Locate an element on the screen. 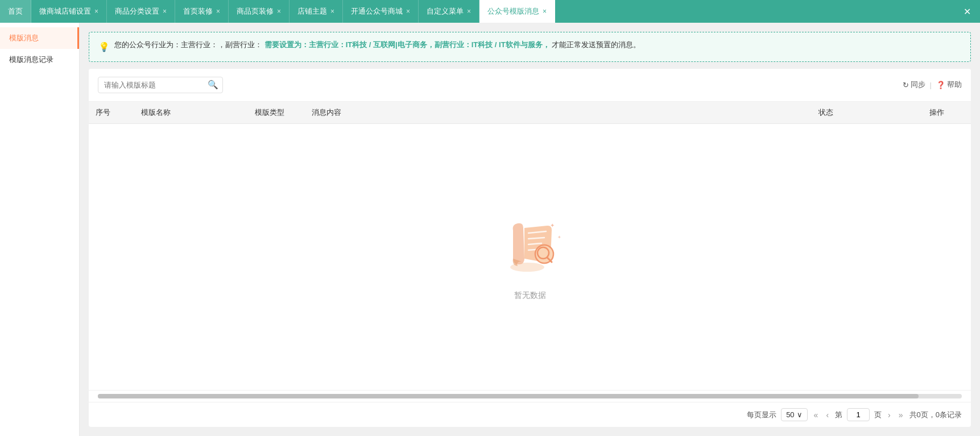  chevron-down-icon: ∨ is located at coordinates (800, 415).